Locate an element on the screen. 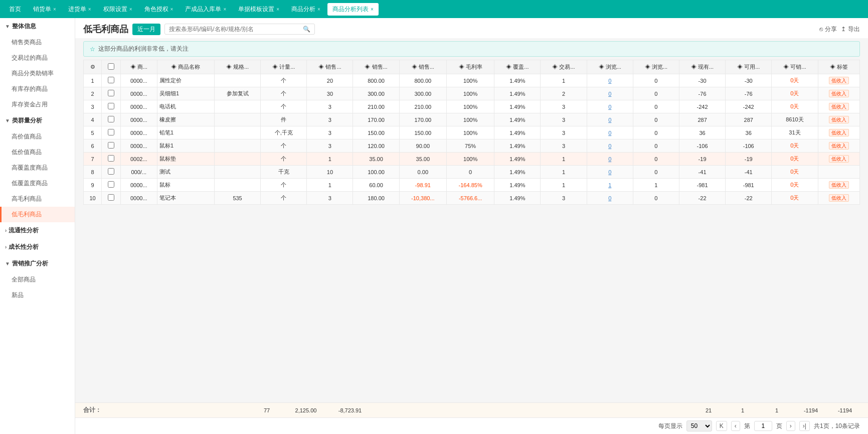  search-input is located at coordinates (235, 29).